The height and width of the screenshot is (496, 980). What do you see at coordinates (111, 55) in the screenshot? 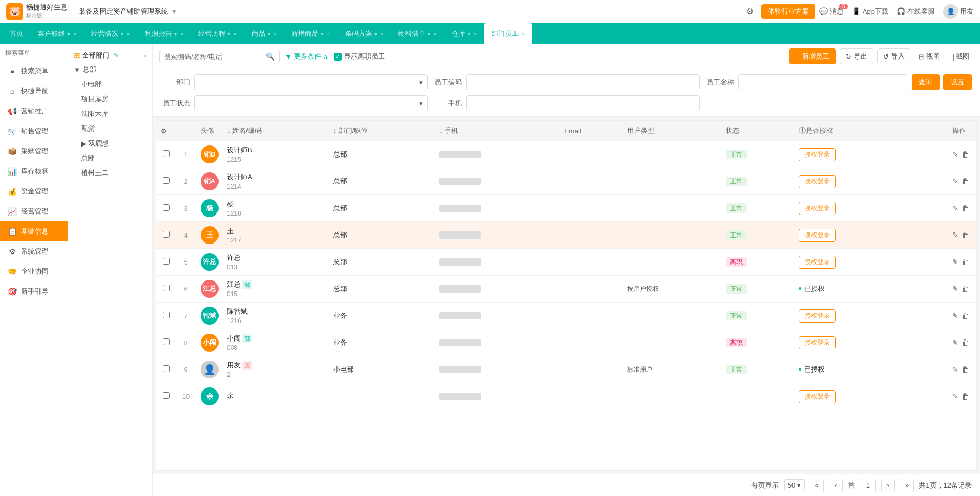
I see `dept-panel-header: ⊞ 全部部门 ✎ «` at bounding box center [111, 55].